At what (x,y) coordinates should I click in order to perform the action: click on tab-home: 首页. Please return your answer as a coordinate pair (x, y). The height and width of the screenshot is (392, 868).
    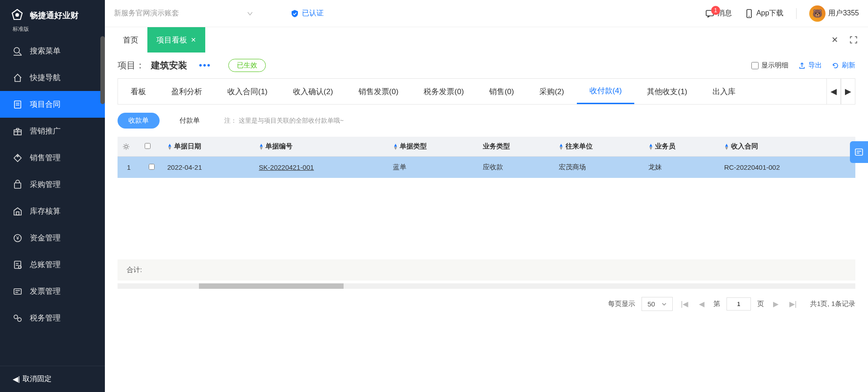
    Looking at the image, I should click on (131, 40).